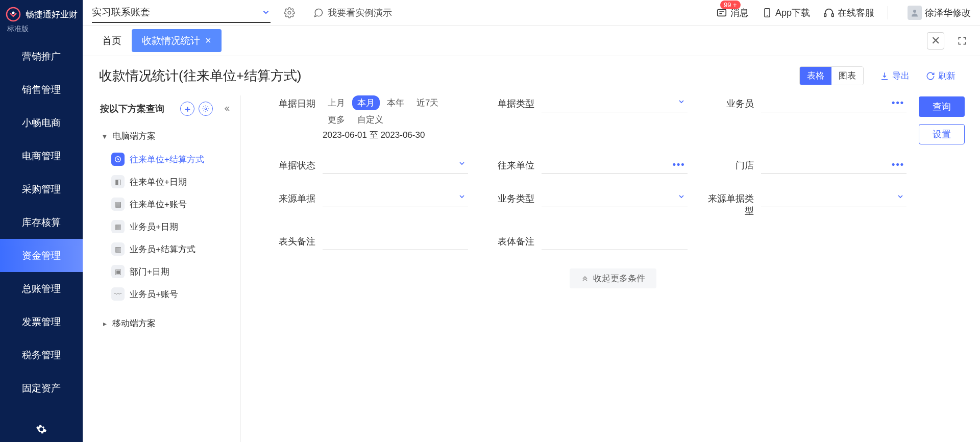  I want to click on scheme-group-desktop-head: ▼ 电脑端方案, so click(167, 136).